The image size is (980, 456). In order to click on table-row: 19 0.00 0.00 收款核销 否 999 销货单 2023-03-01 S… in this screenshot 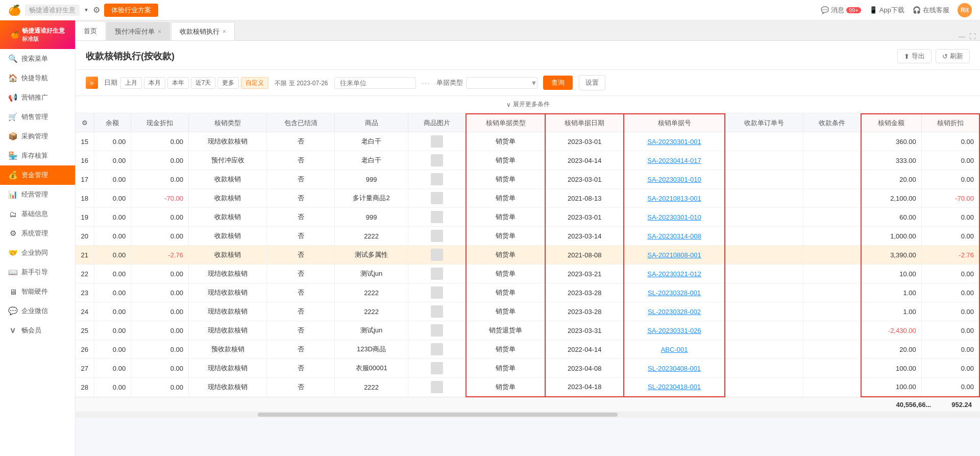, I will do `click(528, 218)`.